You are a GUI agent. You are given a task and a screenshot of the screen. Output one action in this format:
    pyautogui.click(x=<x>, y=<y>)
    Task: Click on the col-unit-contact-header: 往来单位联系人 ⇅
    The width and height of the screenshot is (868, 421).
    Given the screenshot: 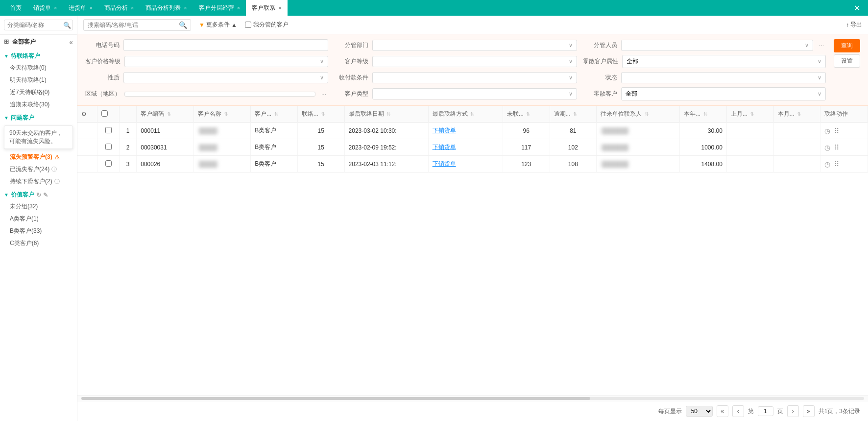 What is the action you would take?
    pyautogui.click(x=638, y=114)
    